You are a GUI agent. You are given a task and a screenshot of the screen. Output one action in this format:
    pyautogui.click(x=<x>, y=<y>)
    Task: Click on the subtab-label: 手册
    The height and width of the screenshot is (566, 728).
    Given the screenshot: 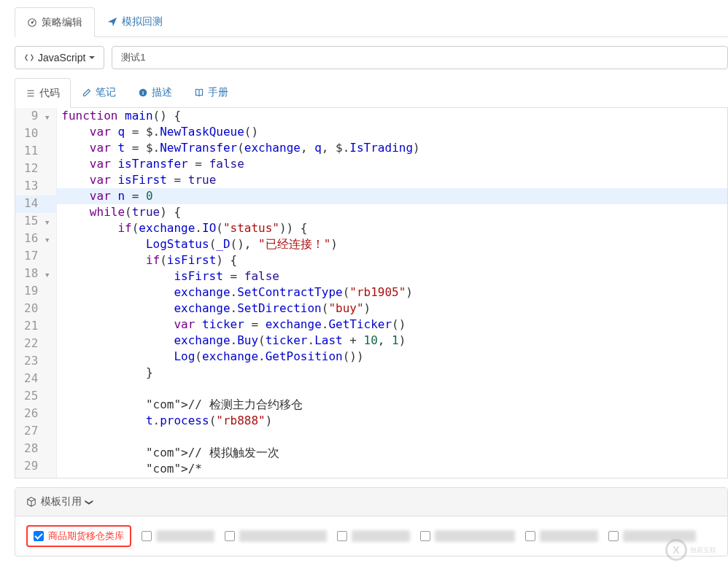 What is the action you would take?
    pyautogui.click(x=218, y=93)
    